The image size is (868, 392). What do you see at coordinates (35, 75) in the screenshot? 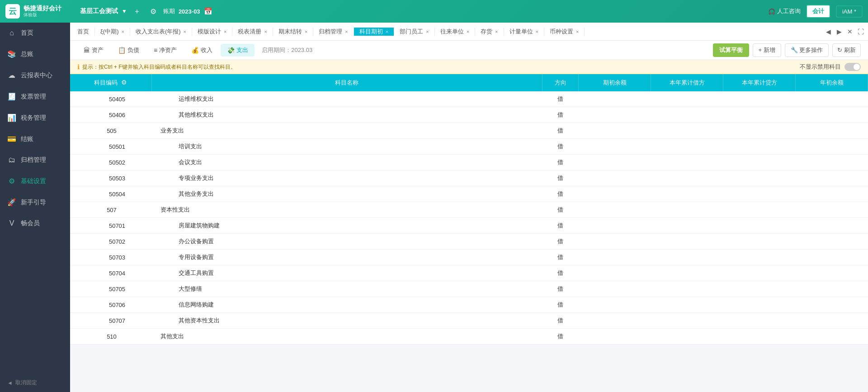
I see `sidebar-item-云报表中心: ☁云报表中心` at bounding box center [35, 75].